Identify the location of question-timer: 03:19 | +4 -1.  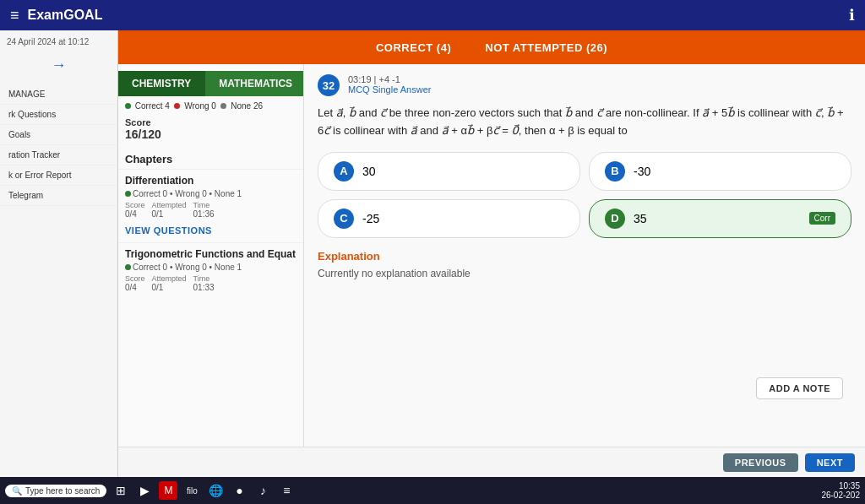
(389, 79).